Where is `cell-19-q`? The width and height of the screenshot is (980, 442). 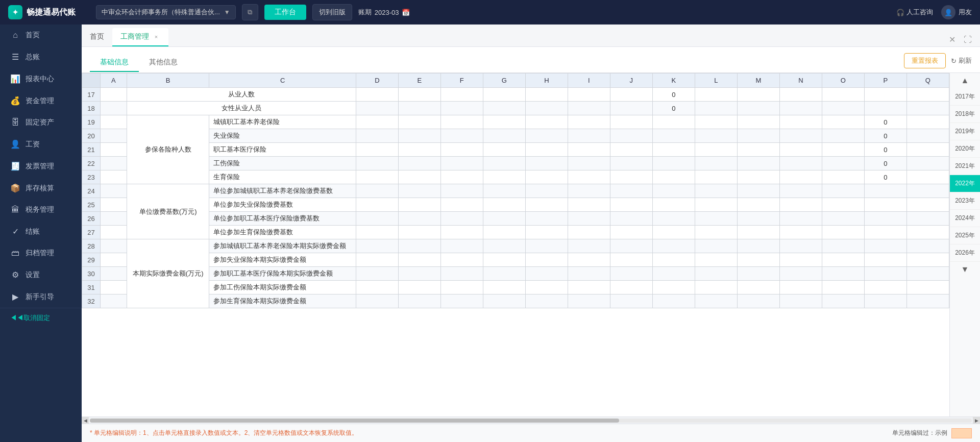 cell-19-q is located at coordinates (928, 122).